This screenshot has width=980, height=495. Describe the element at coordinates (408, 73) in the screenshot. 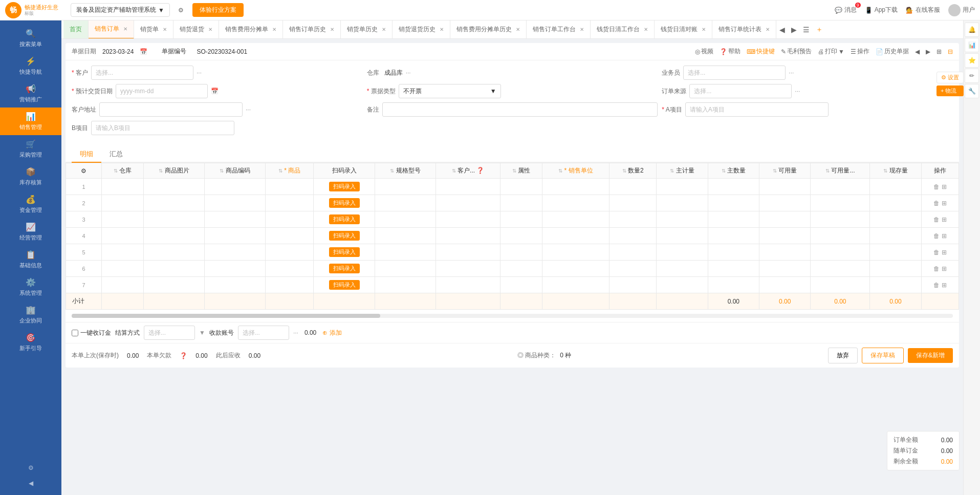

I see `warehouse-more-icon: ···` at that location.